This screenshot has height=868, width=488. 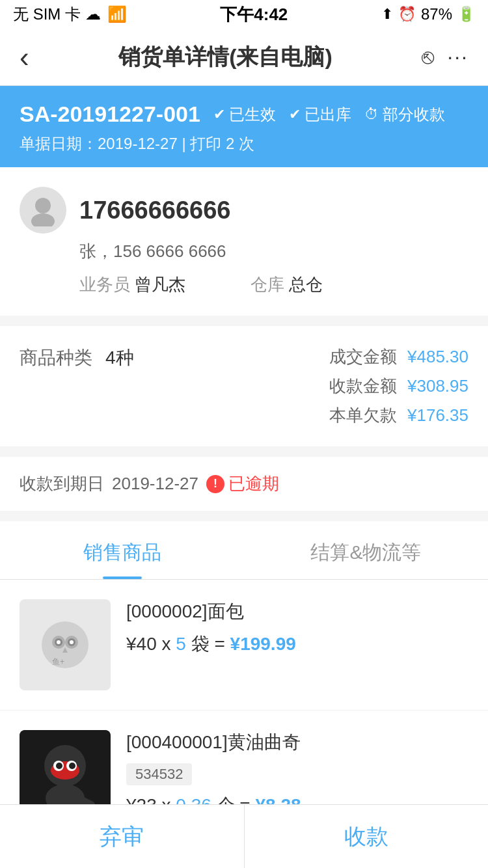 What do you see at coordinates (219, 115) in the screenshot?
I see `check-icon-1: ✔` at bounding box center [219, 115].